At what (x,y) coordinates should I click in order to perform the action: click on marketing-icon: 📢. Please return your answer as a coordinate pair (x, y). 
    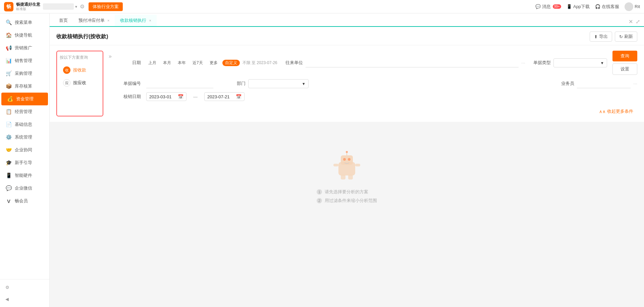
    Looking at the image, I should click on (9, 48).